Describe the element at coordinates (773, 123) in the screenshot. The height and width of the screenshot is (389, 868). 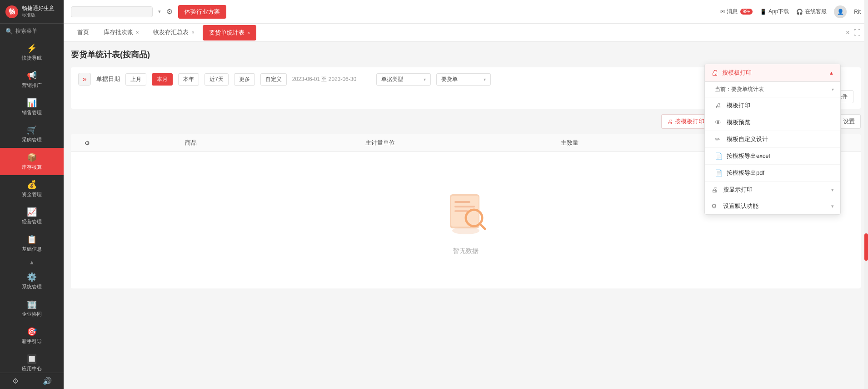
I see `dropdown-item-template-preview: 👁 模板预览` at that location.